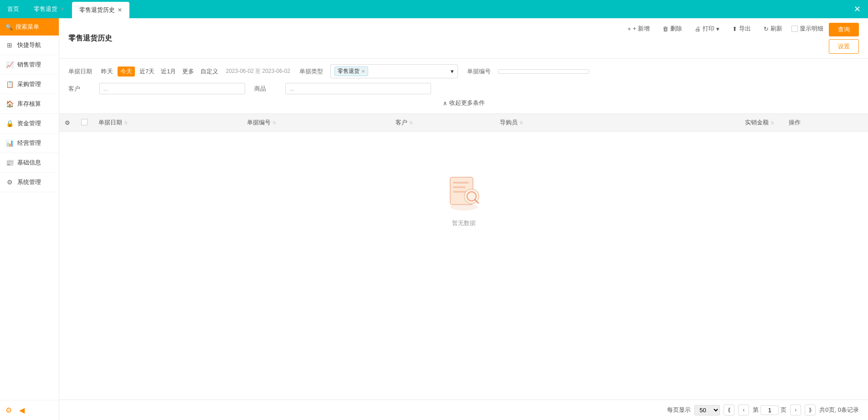 This screenshot has height=420, width=868. I want to click on date-opt-yesterday: 昨天, so click(107, 72).